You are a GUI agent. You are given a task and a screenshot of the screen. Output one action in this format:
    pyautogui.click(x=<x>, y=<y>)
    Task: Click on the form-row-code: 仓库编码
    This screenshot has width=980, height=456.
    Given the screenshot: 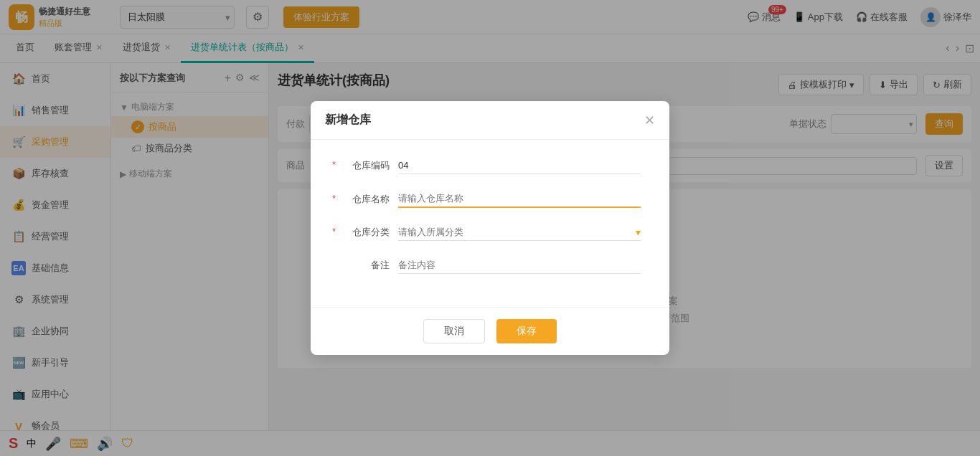 What is the action you would take?
    pyautogui.click(x=490, y=166)
    